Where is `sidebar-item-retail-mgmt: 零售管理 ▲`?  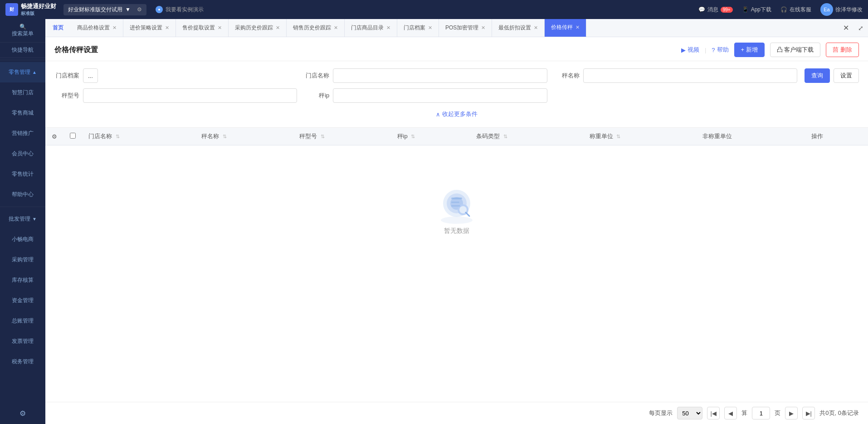 sidebar-item-retail-mgmt: 零售管理 ▲ is located at coordinates (23, 72).